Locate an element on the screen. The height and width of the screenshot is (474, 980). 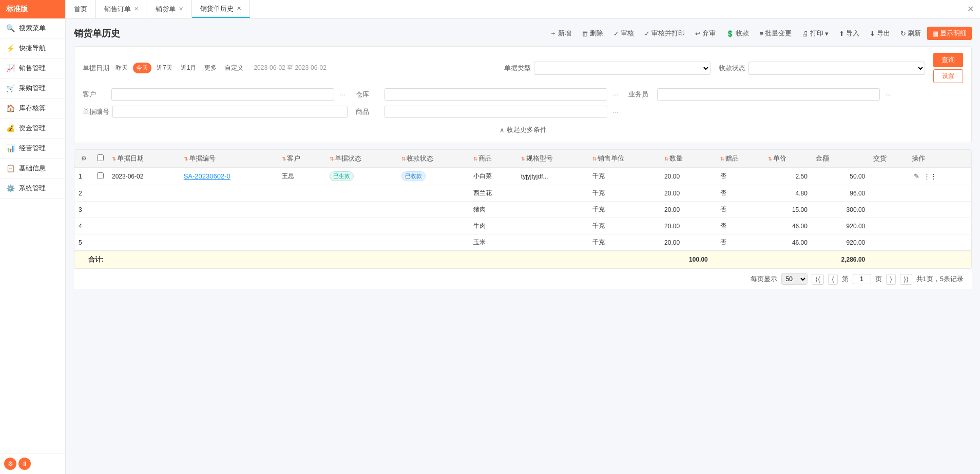
cell-spec: tyjyjtyjdf... is located at coordinates (553, 176).